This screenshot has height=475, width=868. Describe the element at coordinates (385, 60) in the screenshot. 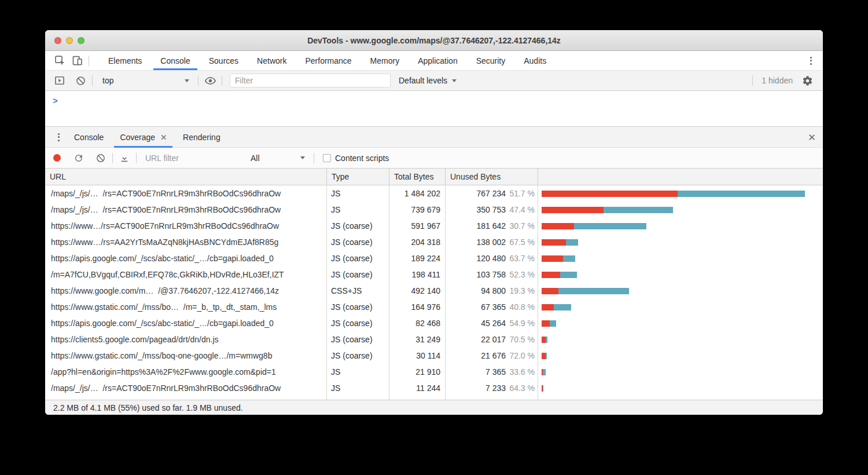

I see `tab-memory: Memory` at that location.